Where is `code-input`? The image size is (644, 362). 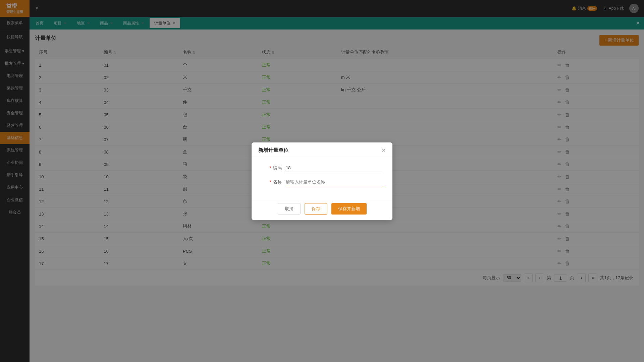
code-input is located at coordinates (334, 168).